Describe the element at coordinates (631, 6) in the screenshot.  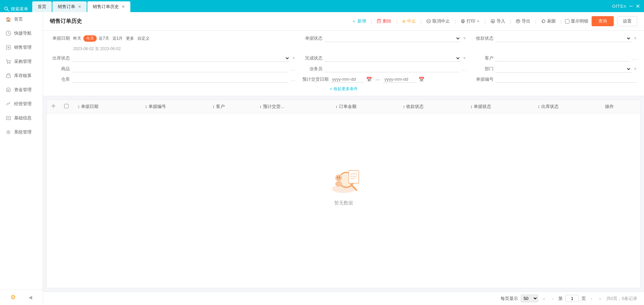
I see `topbar-minimize-icon: ─` at that location.